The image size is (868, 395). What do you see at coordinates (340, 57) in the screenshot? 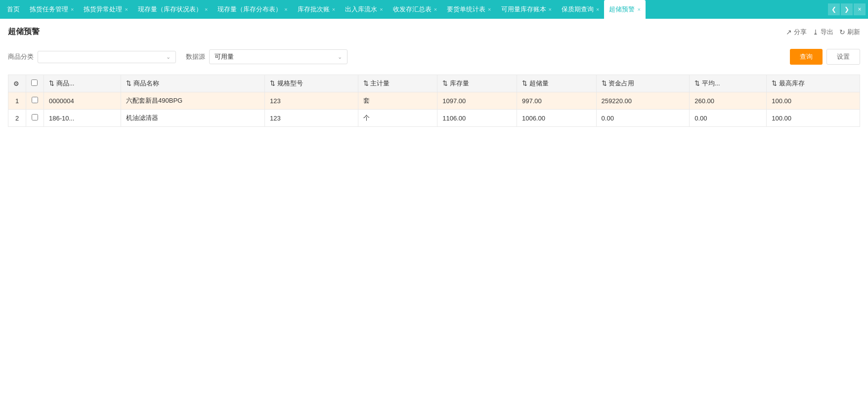
I see `datasource-chevron-icon: ⌄` at bounding box center [340, 57].